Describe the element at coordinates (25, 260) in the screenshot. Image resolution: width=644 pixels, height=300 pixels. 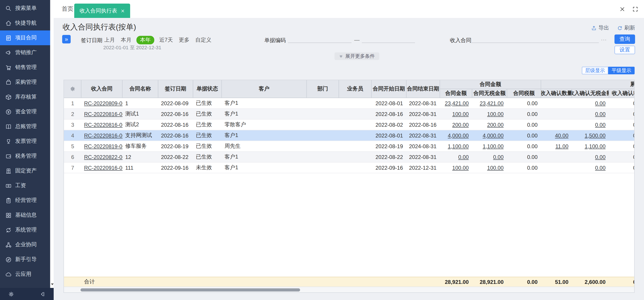
I see `sidebar-item-beginner-guide: 新手引导` at that location.